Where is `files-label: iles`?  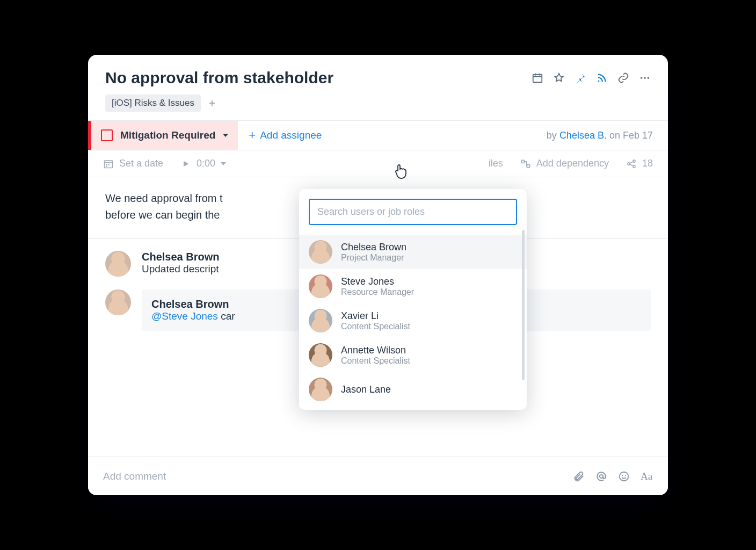 files-label: iles is located at coordinates (496, 163).